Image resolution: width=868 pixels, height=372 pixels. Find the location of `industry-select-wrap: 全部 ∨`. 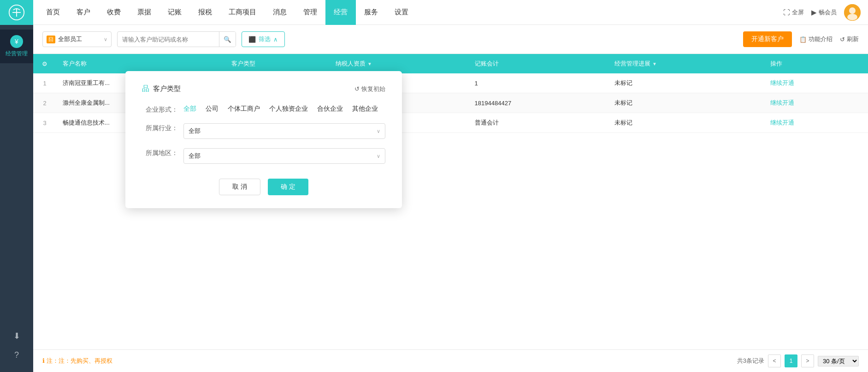

industry-select-wrap: 全部 ∨ is located at coordinates (284, 131).